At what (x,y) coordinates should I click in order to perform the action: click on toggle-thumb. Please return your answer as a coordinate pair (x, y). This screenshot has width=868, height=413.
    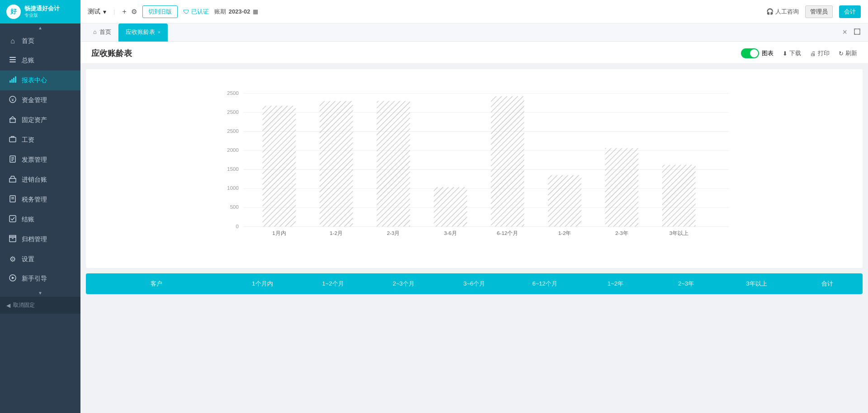
    Looking at the image, I should click on (754, 53).